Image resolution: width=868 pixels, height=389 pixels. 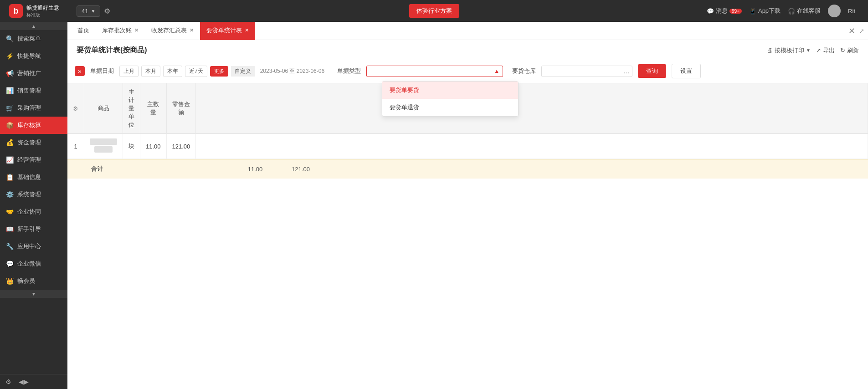 I want to click on sidebar: ▲ 🔍 搜索菜单 ⚡ 快捷导航 📢 营销推广 📊 销售管理 🛒 采购管理, so click(x=34, y=205).